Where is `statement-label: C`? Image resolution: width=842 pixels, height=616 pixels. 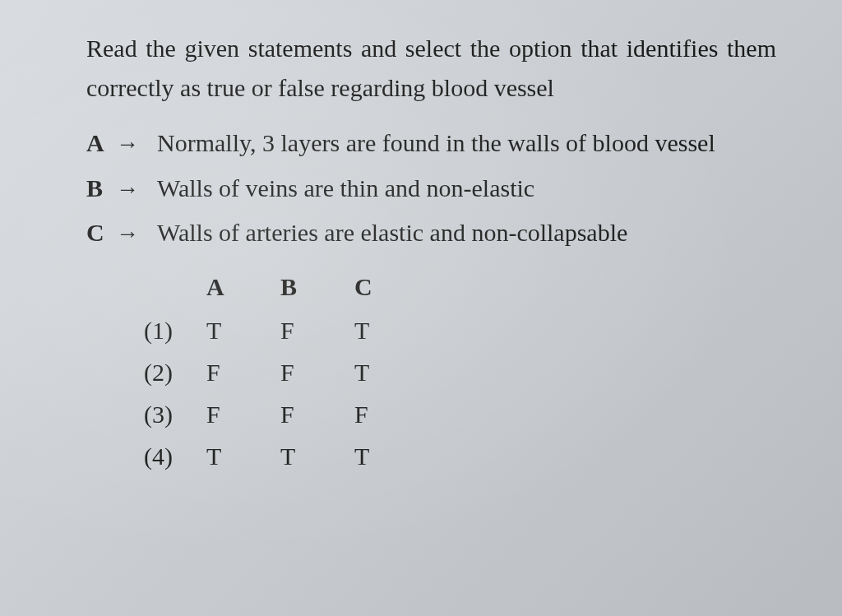 statement-label: C is located at coordinates (101, 234).